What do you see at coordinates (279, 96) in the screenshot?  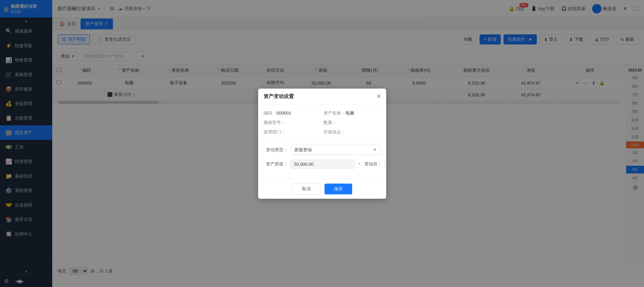 I see `dialog-title: 资产变动设置` at bounding box center [279, 96].